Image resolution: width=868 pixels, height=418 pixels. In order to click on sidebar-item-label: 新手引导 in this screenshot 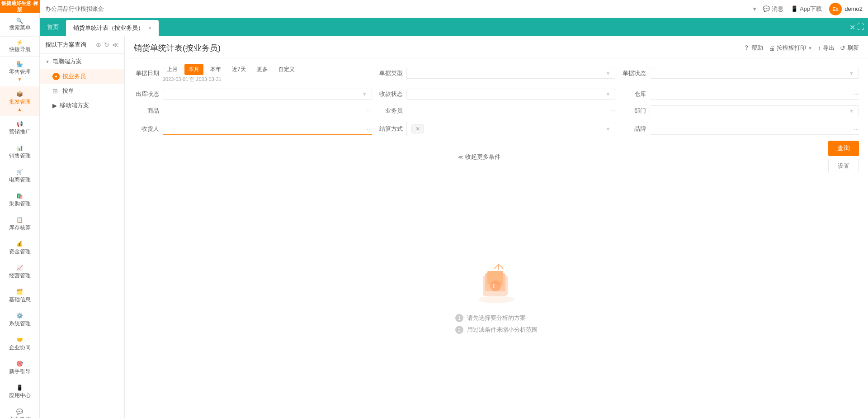, I will do `click(20, 372)`.